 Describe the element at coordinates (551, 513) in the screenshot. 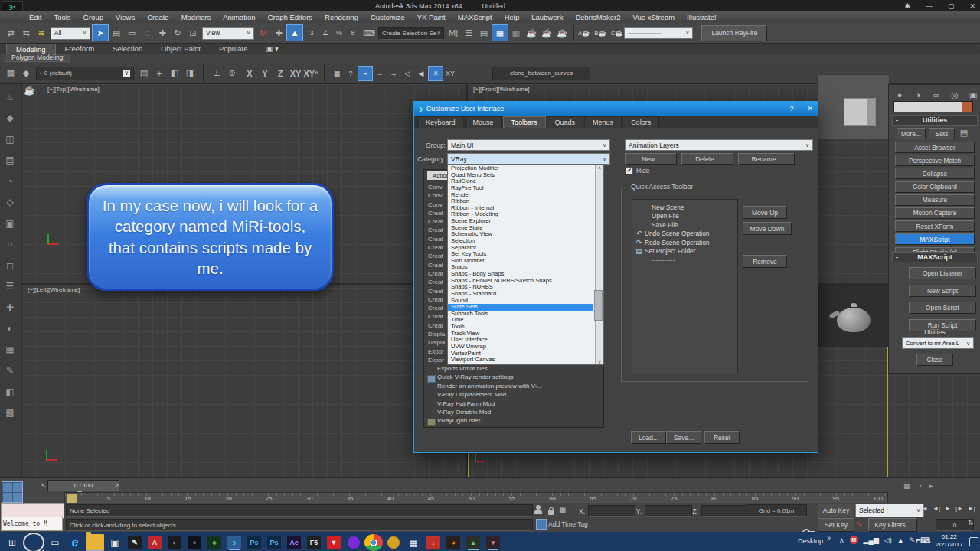

I see `selection-lock-icon` at that location.